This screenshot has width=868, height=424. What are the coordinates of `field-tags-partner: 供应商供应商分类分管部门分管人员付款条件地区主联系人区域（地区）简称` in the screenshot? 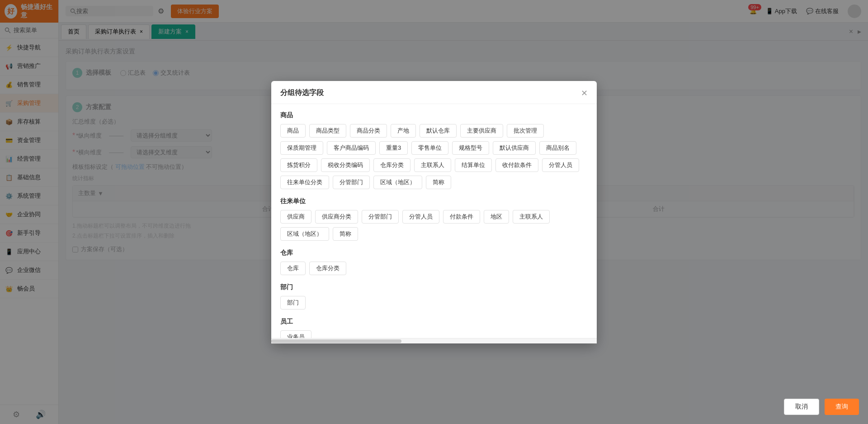 It's located at (434, 225).